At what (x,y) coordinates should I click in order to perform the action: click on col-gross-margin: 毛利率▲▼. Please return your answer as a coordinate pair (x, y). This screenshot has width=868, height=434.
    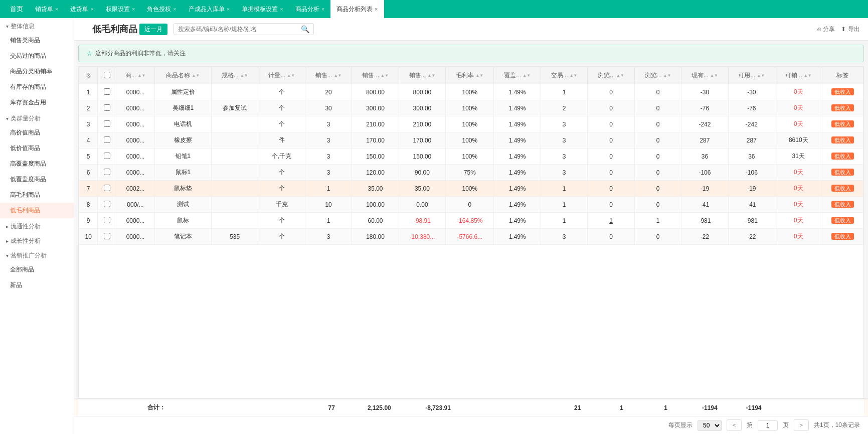
    Looking at the image, I should click on (470, 76).